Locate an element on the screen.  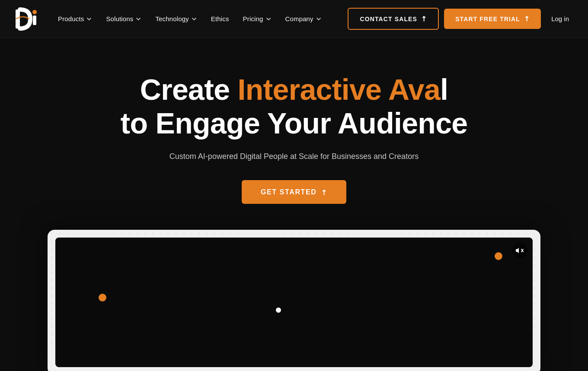
logo is located at coordinates (27, 19).